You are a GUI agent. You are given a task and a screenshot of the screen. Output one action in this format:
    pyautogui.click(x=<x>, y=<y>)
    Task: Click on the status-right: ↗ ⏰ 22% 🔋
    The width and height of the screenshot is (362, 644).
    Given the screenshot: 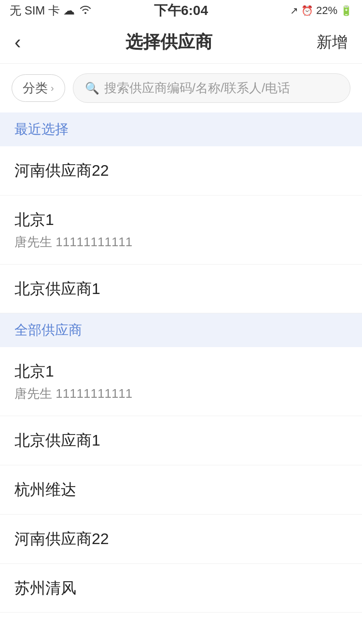 What is the action you would take?
    pyautogui.click(x=321, y=11)
    